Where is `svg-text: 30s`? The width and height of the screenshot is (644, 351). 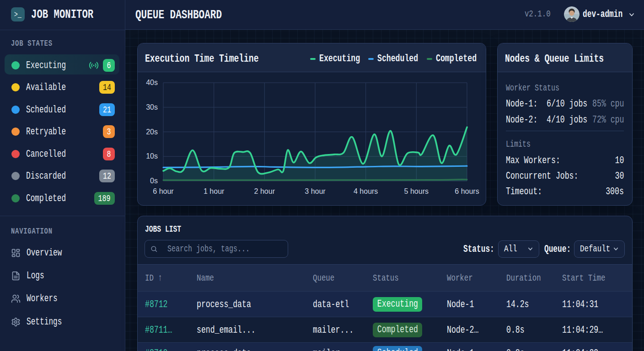 svg-text: 30s is located at coordinates (152, 107).